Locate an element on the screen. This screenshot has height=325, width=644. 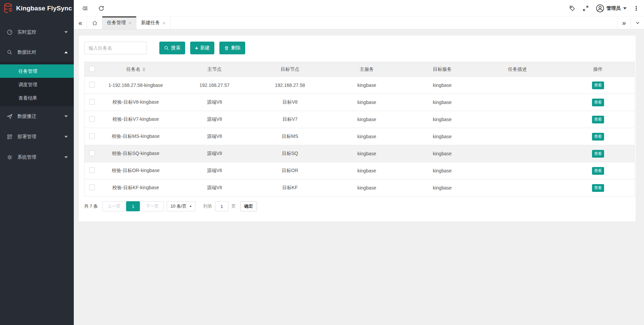
top-header: 管理员 ⋮ is located at coordinates (359, 8).